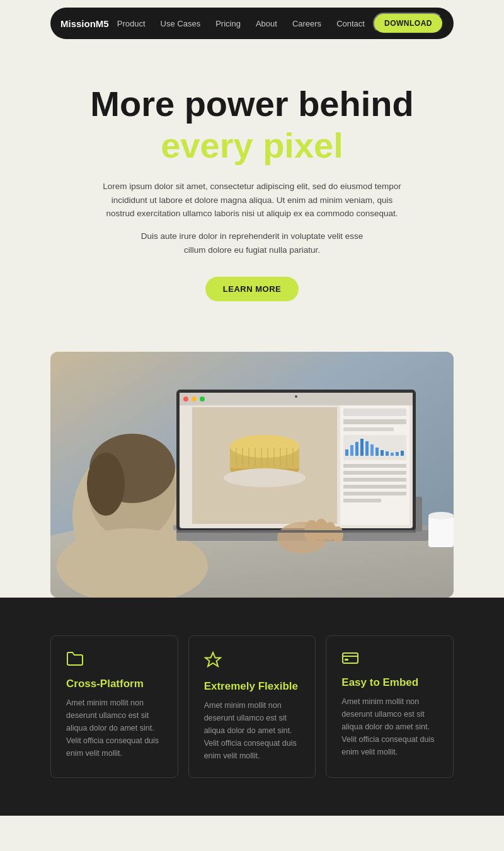 This screenshot has width=504, height=851. I want to click on hero-description-2: Duis aute irure dolor in reprehenderit i…, so click(252, 243).